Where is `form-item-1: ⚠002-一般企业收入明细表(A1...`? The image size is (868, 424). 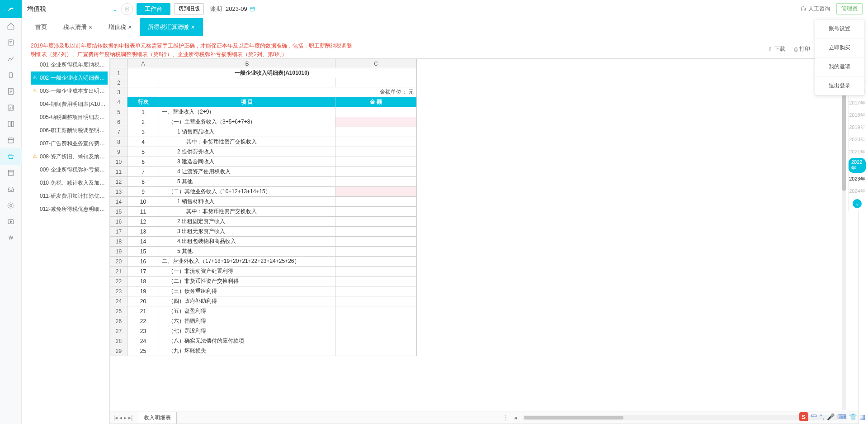
form-item-1: ⚠002-一般企业收入明细表(A1... is located at coordinates (69, 78).